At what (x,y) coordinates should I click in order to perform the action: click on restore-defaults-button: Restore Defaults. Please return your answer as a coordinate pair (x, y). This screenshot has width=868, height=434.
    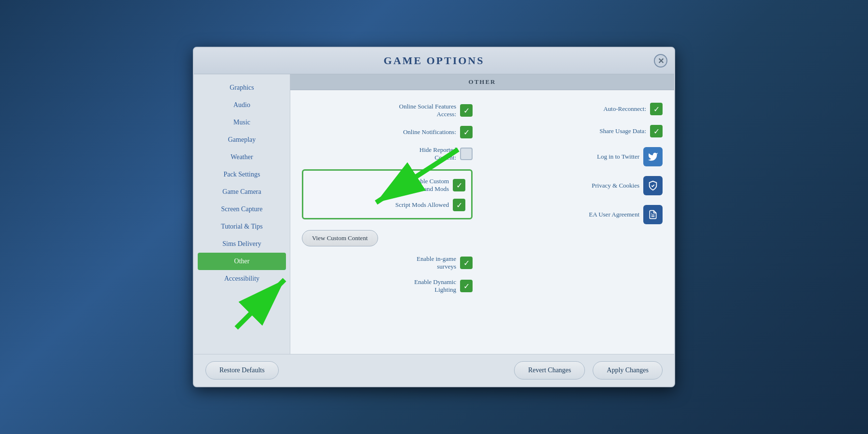
    Looking at the image, I should click on (242, 370).